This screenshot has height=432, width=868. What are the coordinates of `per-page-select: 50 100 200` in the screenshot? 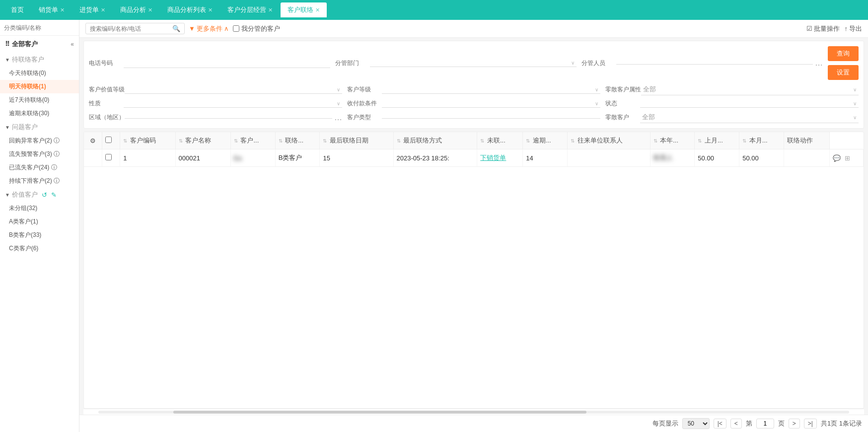 It's located at (696, 424).